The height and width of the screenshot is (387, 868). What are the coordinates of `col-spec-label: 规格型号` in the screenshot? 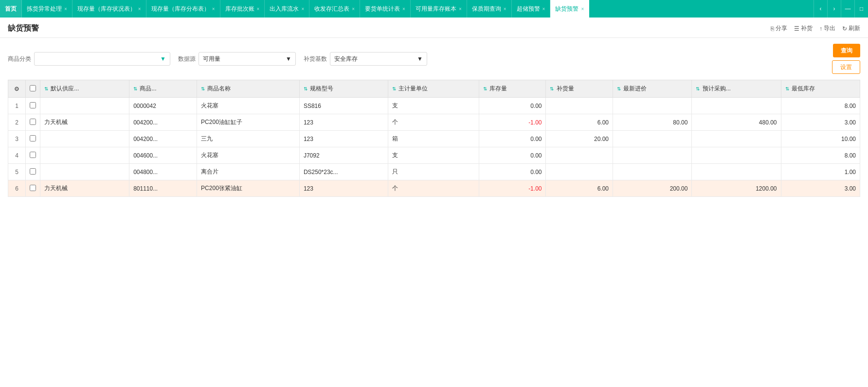 It's located at (322, 88).